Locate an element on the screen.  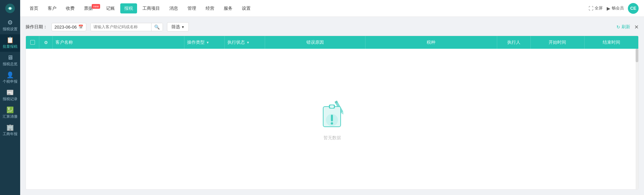
sidebar-item-baoshuijilu-label: 报税记录 is located at coordinates (10, 99).